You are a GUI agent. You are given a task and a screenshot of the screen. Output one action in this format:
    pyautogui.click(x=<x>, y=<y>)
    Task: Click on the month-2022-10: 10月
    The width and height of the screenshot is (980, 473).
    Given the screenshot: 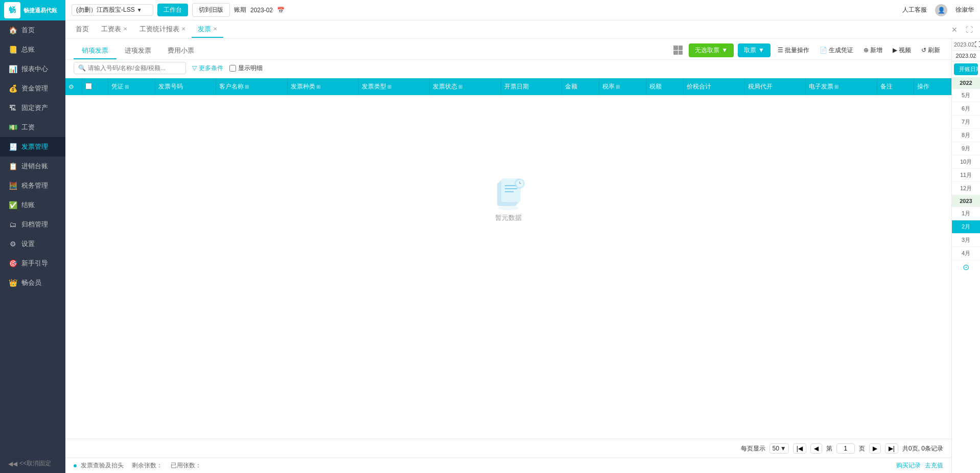 What is the action you would take?
    pyautogui.click(x=966, y=162)
    